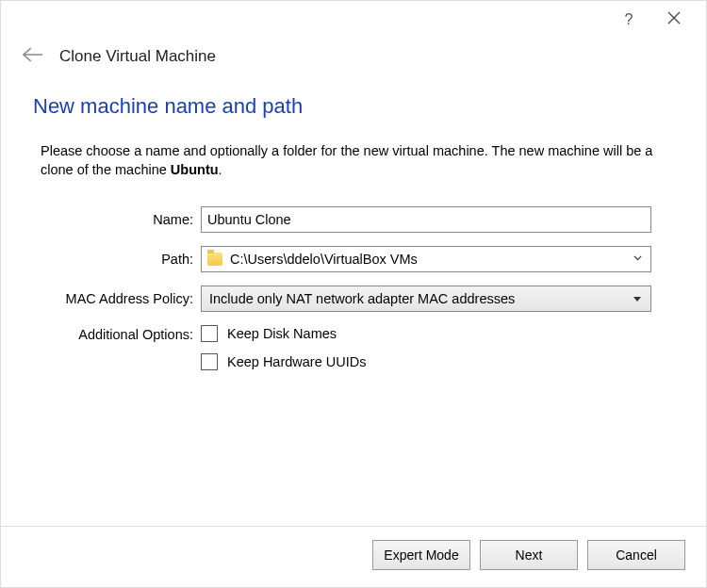 Image resolution: width=707 pixels, height=588 pixels. What do you see at coordinates (296, 362) in the screenshot?
I see `keep-hardware-uuids-label: Keep Hardware UUIDs` at bounding box center [296, 362].